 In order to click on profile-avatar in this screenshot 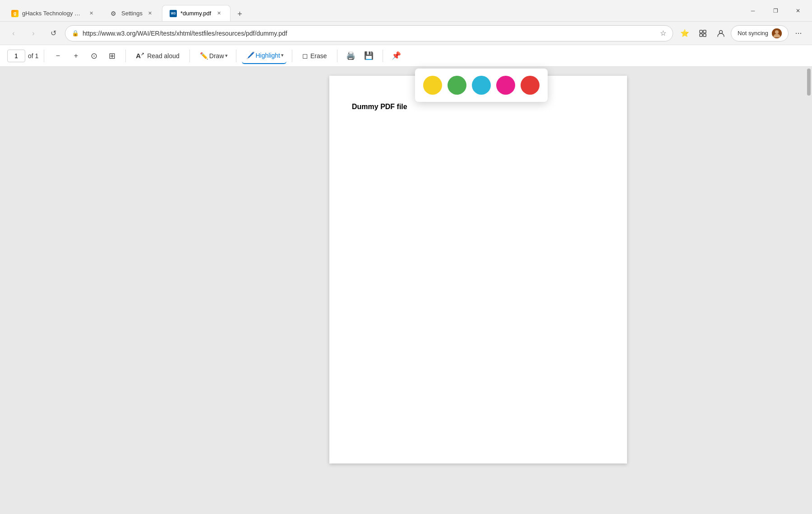, I will do `click(777, 33)`.